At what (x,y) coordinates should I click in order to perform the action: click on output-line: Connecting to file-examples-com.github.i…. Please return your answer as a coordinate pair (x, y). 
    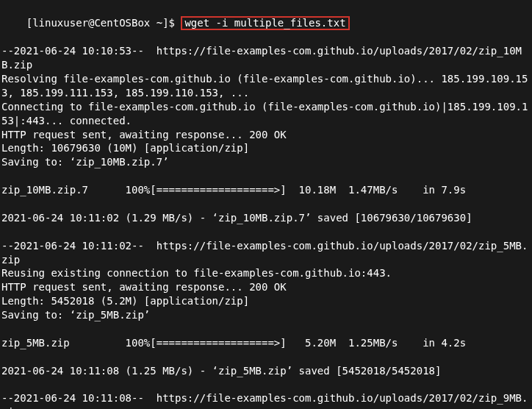
    Looking at the image, I should click on (266, 114).